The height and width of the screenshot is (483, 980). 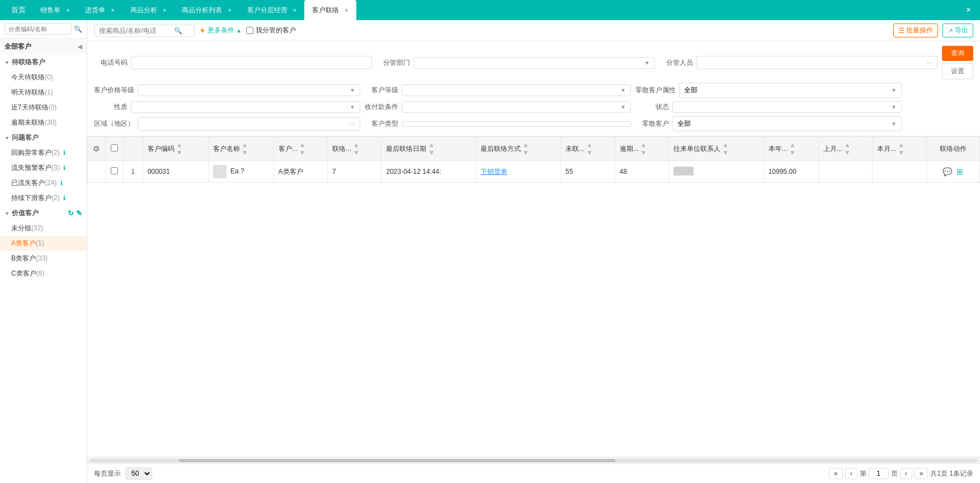 I want to click on filter-nature-select: ▼, so click(x=246, y=107).